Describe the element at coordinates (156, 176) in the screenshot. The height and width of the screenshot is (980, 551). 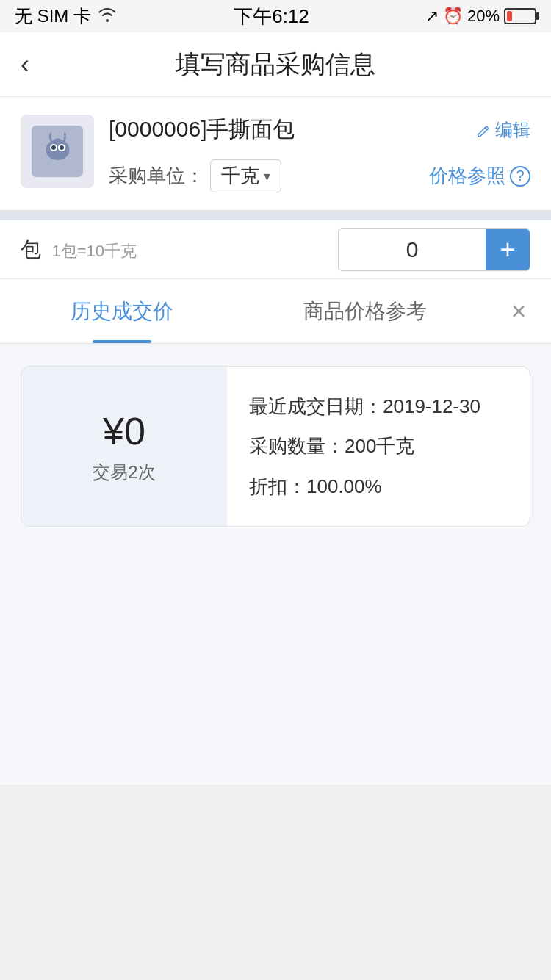
I see `unit-label: 采购单位：` at that location.